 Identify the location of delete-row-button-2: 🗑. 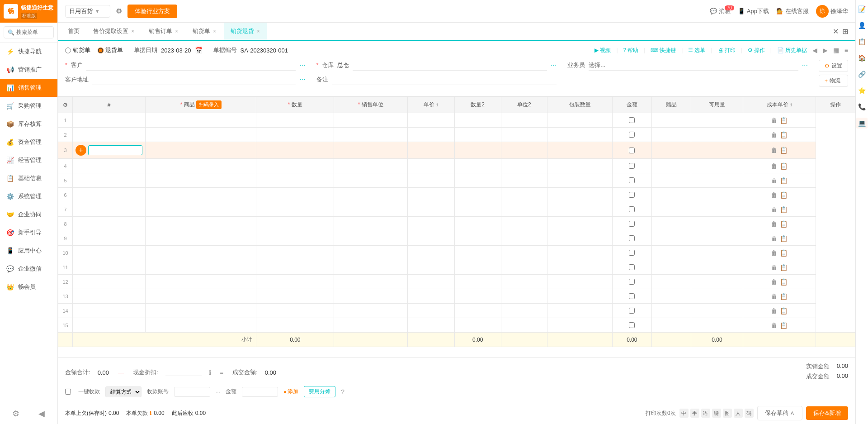
(774, 135).